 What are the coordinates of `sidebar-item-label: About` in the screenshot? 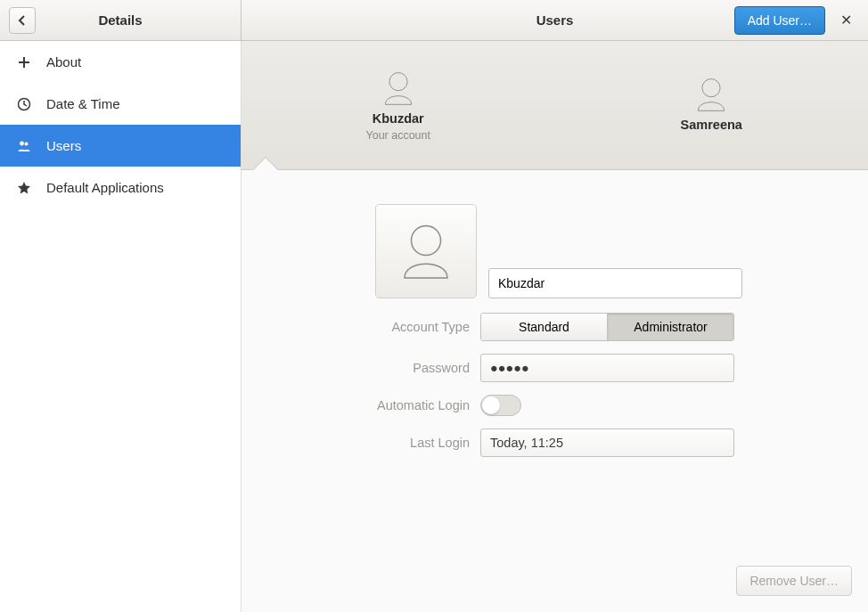 It's located at (64, 62).